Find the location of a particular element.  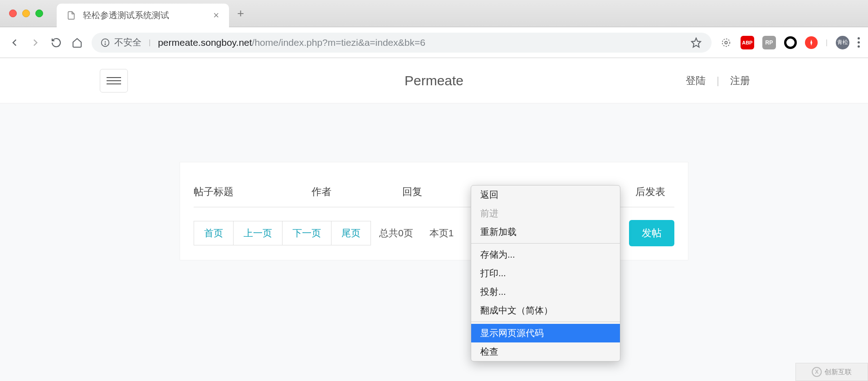

traffic-lights is located at coordinates (26, 14).